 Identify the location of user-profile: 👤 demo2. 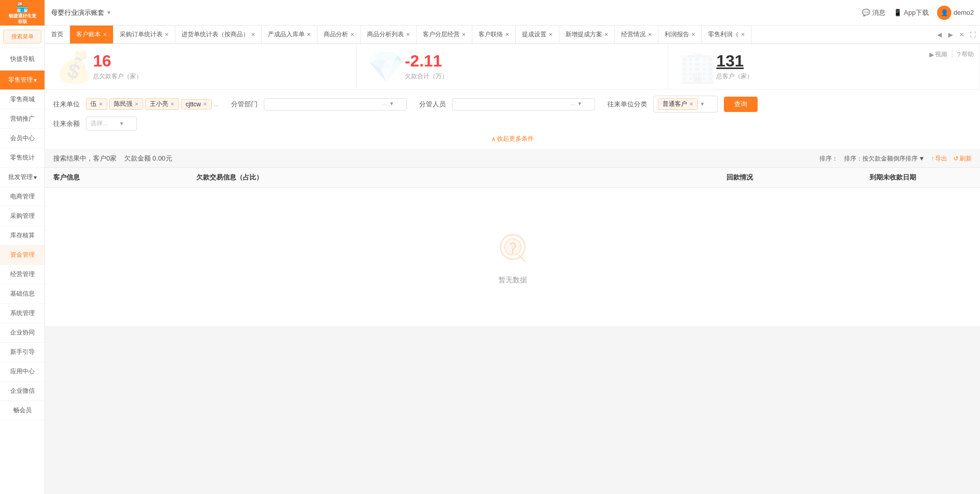
(955, 13).